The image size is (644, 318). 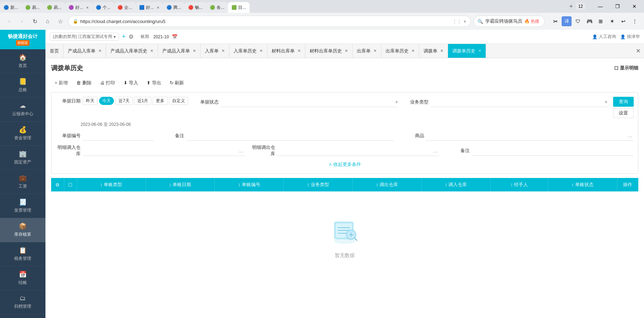 What do you see at coordinates (217, 7) in the screenshot?
I see `browser-tab-10: 🟢 各...` at bounding box center [217, 7].